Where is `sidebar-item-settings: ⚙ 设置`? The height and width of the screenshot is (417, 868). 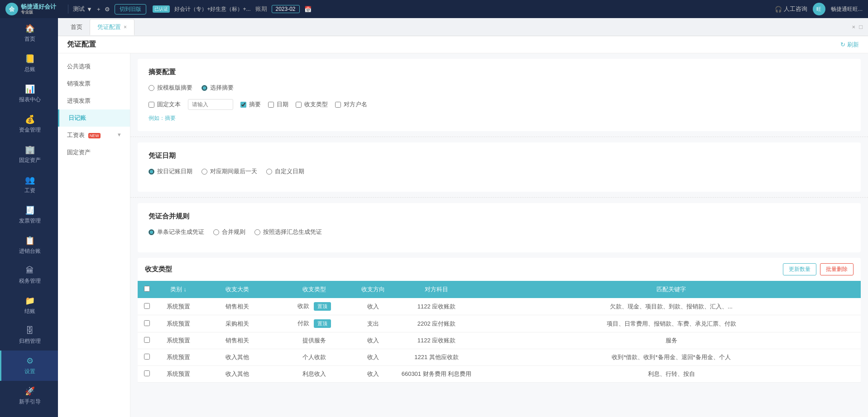 sidebar-item-settings: ⚙ 设置 is located at coordinates (29, 365).